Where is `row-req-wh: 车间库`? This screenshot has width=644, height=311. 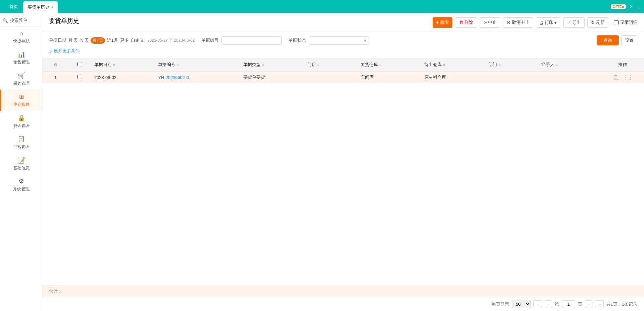 row-req-wh: 车间库 is located at coordinates (388, 77).